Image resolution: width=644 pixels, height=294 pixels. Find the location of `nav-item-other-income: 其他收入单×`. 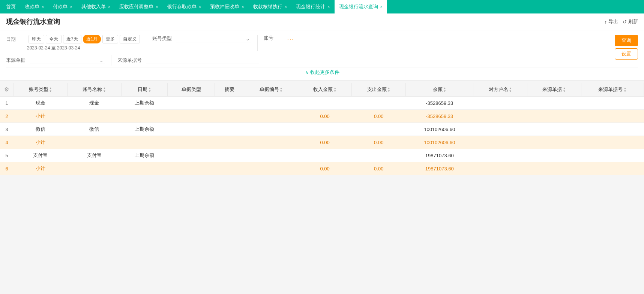

nav-item-other-income: 其他收入单× is located at coordinates (96, 7).